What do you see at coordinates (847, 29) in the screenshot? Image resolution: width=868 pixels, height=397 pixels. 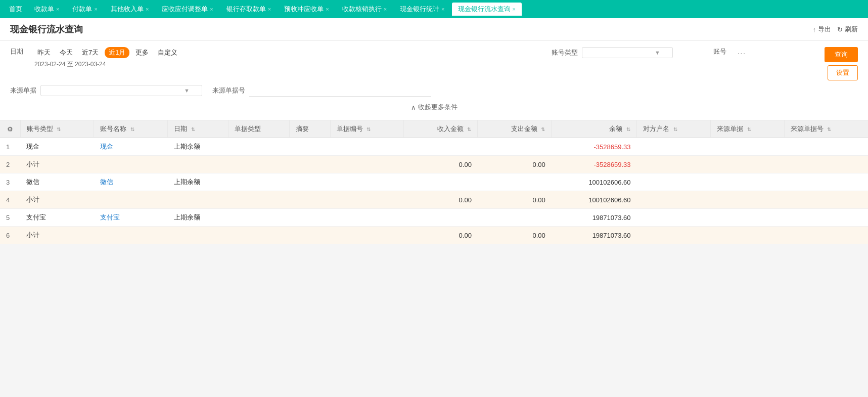 I see `refresh-button: ↻ 刷新` at bounding box center [847, 29].